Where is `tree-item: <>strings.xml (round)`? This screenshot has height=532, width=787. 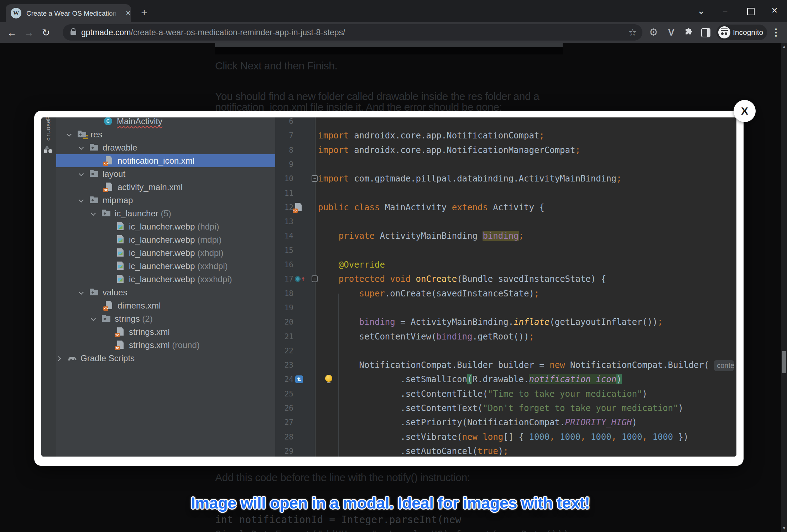 tree-item: <>strings.xml (round) is located at coordinates (166, 345).